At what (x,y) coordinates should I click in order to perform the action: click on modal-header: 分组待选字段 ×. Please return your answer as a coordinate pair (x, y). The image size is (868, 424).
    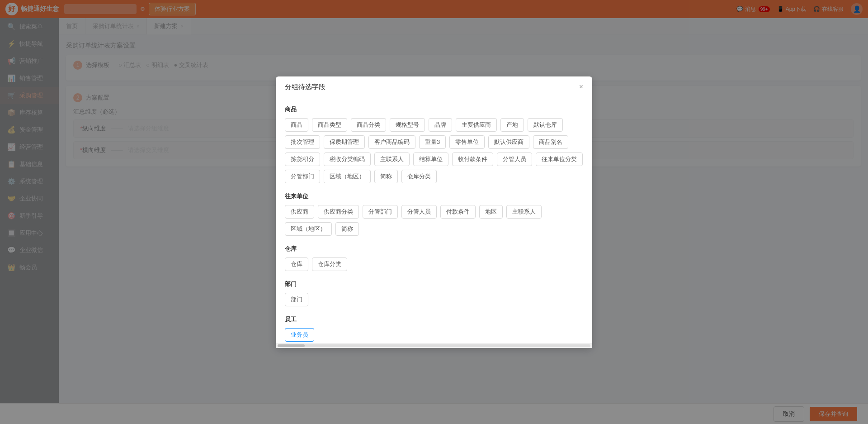
    Looking at the image, I should click on (434, 87).